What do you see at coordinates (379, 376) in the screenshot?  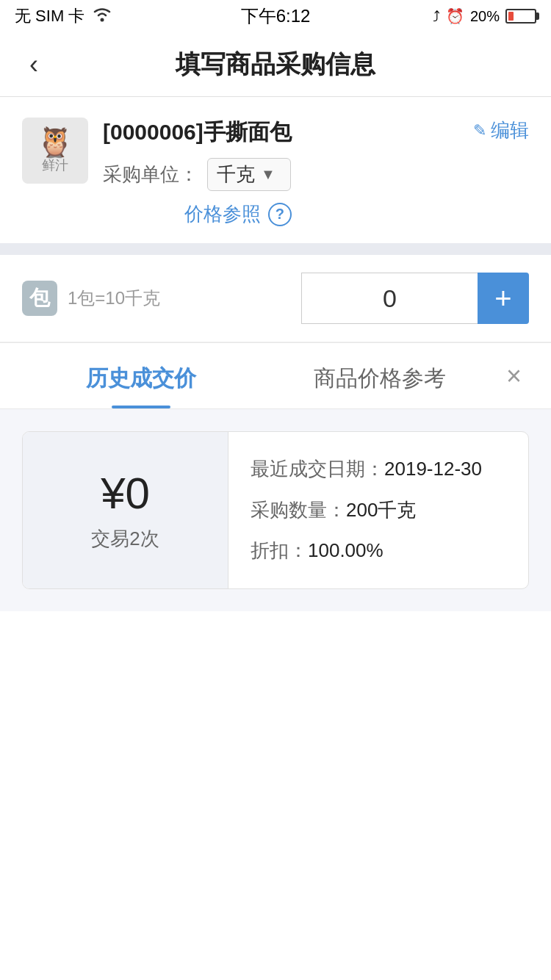 I see `tab-product-price-ref: 商品价格参考` at bounding box center [379, 376].